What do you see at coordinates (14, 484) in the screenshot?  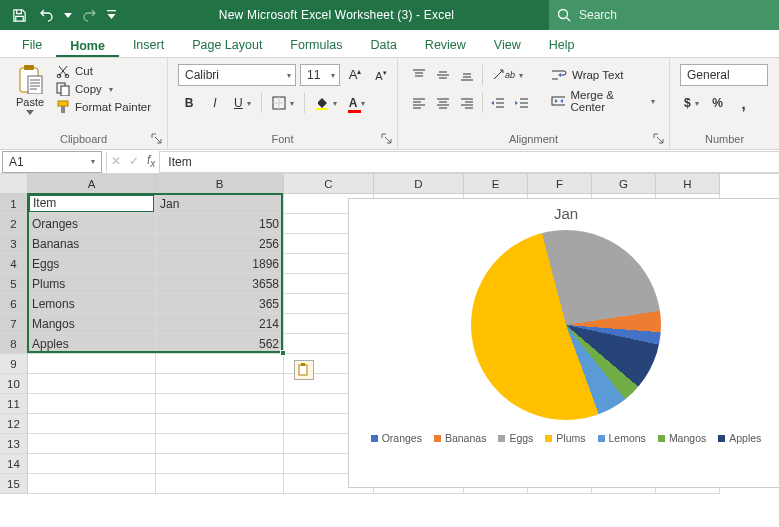 I see `row-header-15: 15` at bounding box center [14, 484].